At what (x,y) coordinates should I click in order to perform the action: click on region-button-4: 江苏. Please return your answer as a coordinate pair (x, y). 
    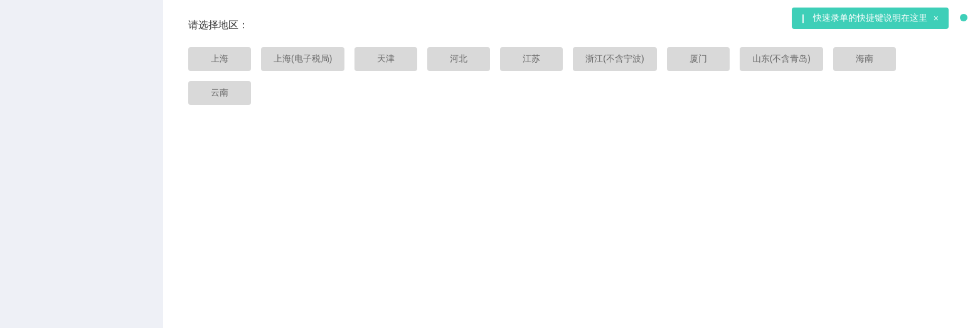
    Looking at the image, I should click on (531, 59).